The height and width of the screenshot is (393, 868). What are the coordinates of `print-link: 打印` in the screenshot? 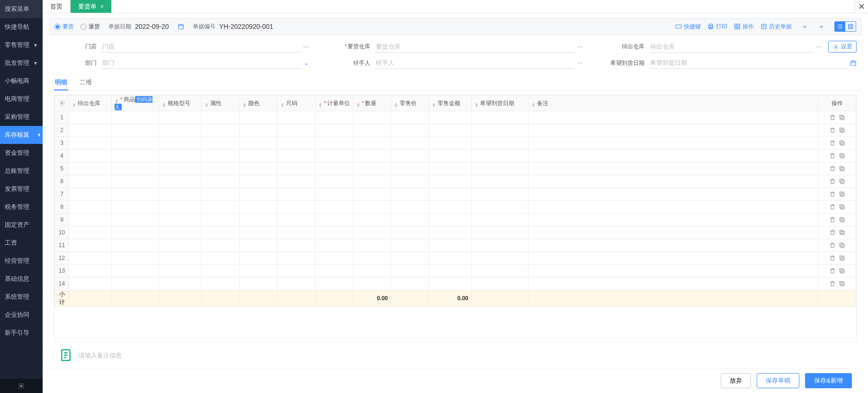 It's located at (717, 27).